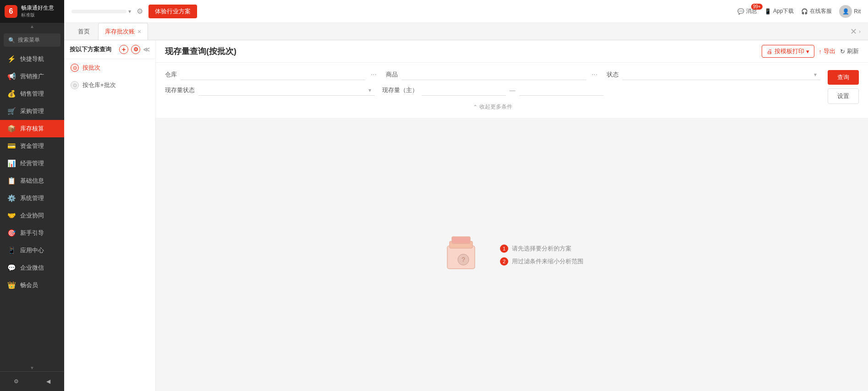 This screenshot has width=868, height=391. What do you see at coordinates (799, 11) in the screenshot?
I see `topbar-right: 💬 消息 99+ 📱 App下载 🎧 在线客服 👤 Rit` at bounding box center [799, 11].